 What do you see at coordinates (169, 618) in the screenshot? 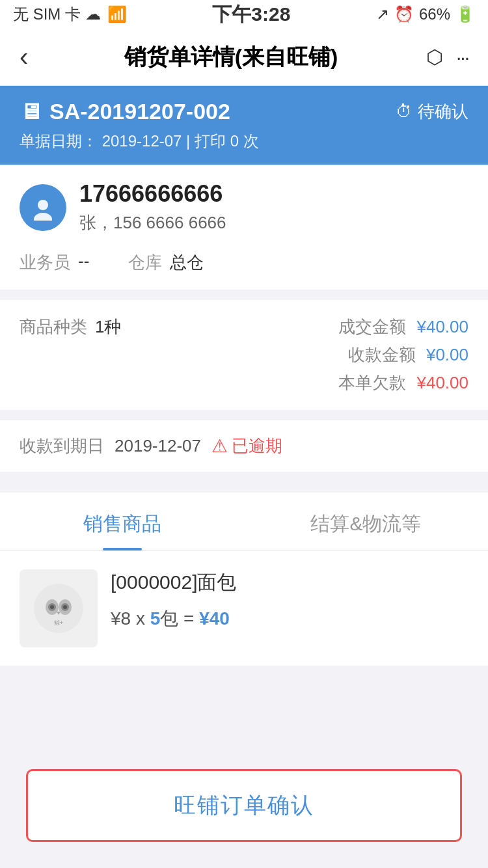
I see `unit-text: 包` at bounding box center [169, 618].